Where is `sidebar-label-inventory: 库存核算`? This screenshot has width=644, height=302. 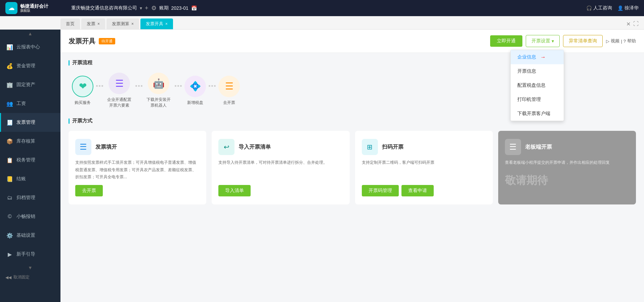 sidebar-label-inventory: 库存核算 is located at coordinates (26, 141).